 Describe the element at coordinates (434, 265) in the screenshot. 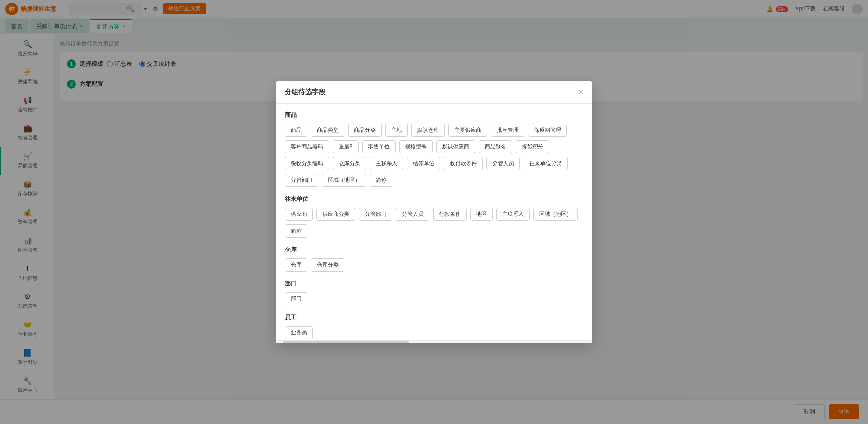

I see `section-warehouse-tags: 仓库 仓库分类` at that location.